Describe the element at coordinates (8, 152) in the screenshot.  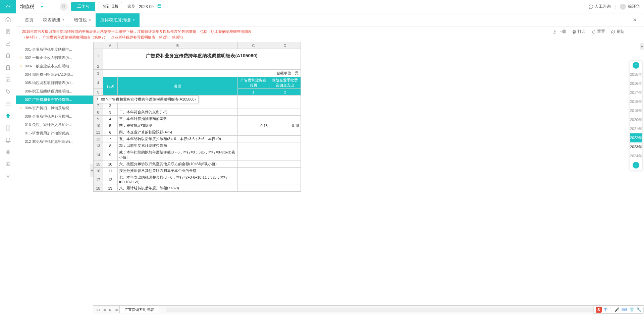
I see `settings-icon` at that location.